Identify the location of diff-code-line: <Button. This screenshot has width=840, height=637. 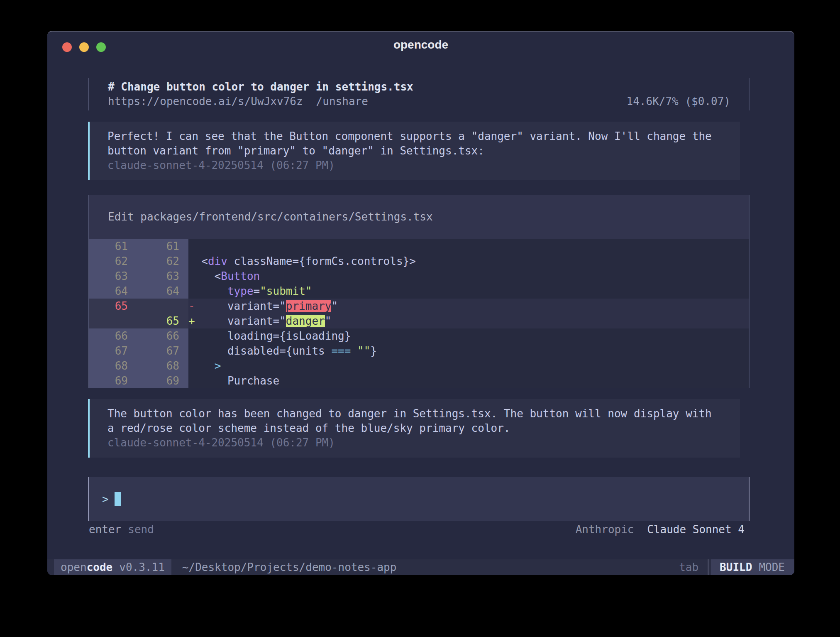
(469, 276).